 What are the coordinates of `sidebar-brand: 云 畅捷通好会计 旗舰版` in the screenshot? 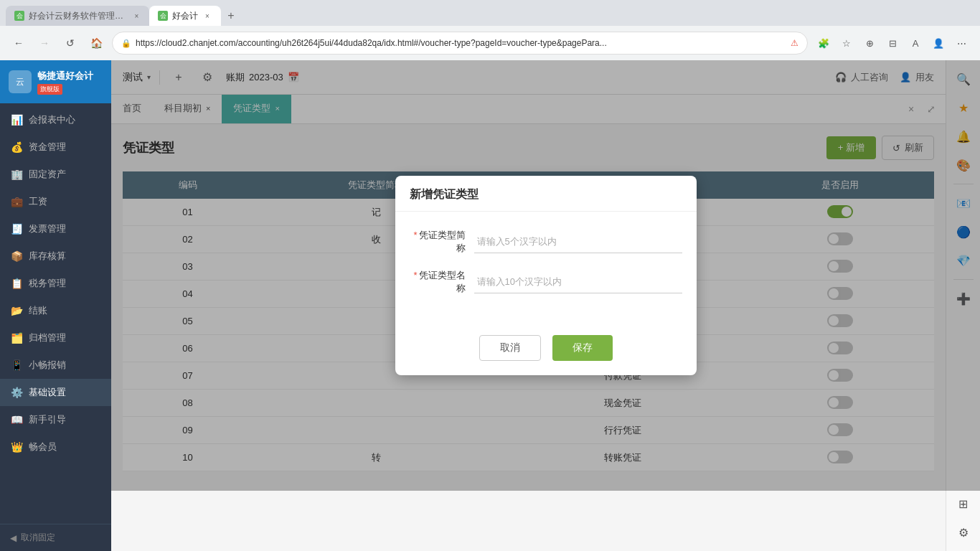 It's located at (56, 82).